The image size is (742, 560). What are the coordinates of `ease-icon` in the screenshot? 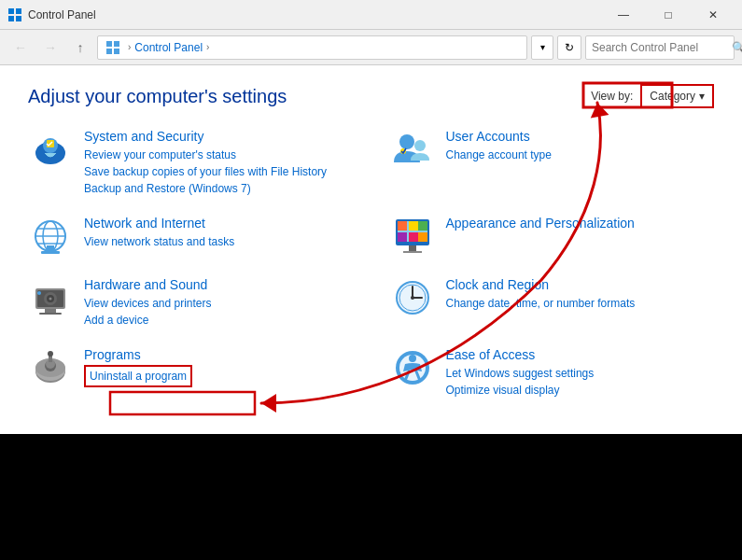 It's located at (413, 368).